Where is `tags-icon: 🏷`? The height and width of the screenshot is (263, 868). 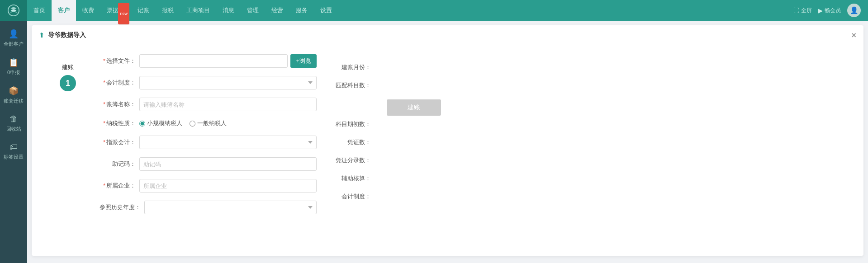
tags-icon: 🏷 is located at coordinates (14, 147).